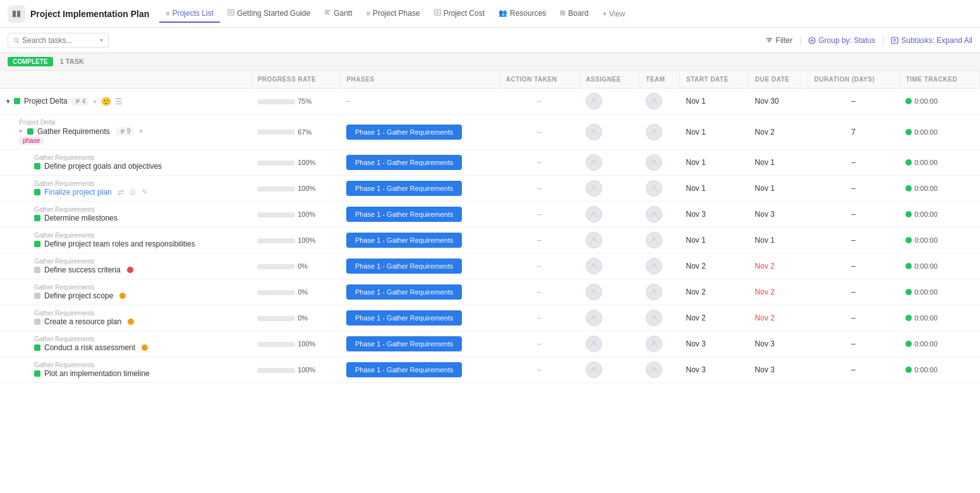 Image resolution: width=980 pixels, height=493 pixels. I want to click on group-by-button: Group by: Status, so click(842, 40).